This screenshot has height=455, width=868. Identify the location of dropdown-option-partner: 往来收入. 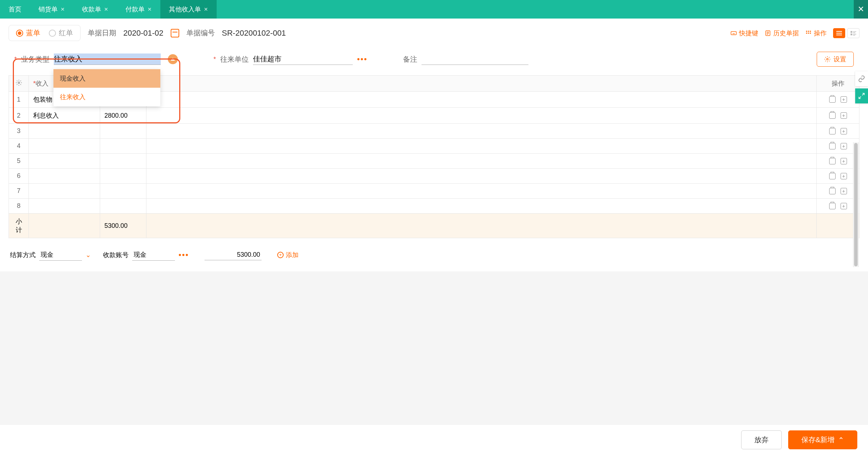
(107, 97).